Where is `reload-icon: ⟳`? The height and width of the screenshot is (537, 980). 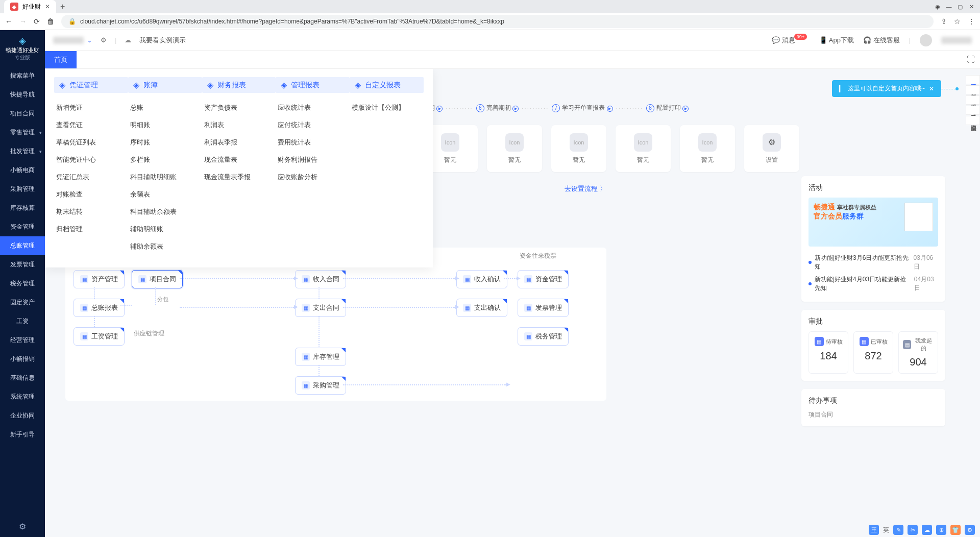
reload-icon: ⟳ is located at coordinates (37, 21).